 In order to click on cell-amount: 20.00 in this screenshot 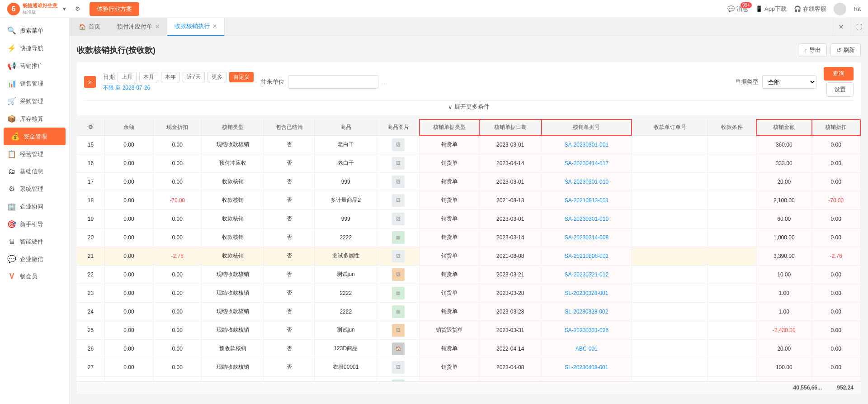, I will do `click(784, 348)`.